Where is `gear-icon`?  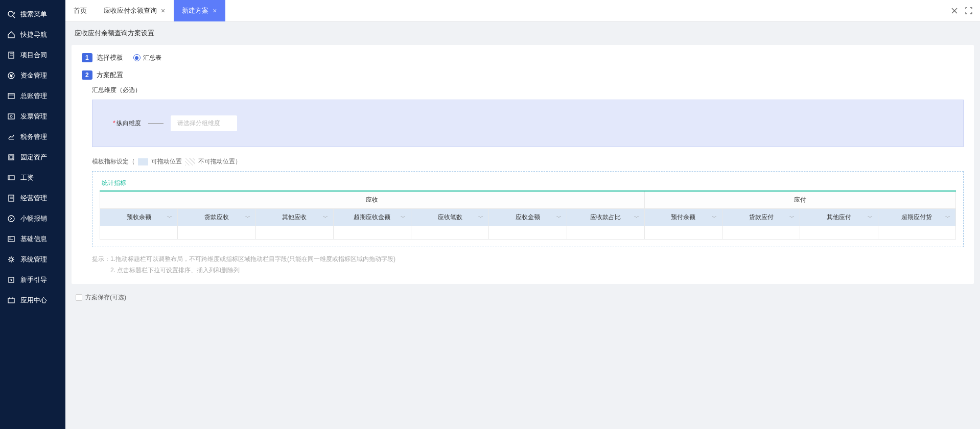 gear-icon is located at coordinates (11, 259).